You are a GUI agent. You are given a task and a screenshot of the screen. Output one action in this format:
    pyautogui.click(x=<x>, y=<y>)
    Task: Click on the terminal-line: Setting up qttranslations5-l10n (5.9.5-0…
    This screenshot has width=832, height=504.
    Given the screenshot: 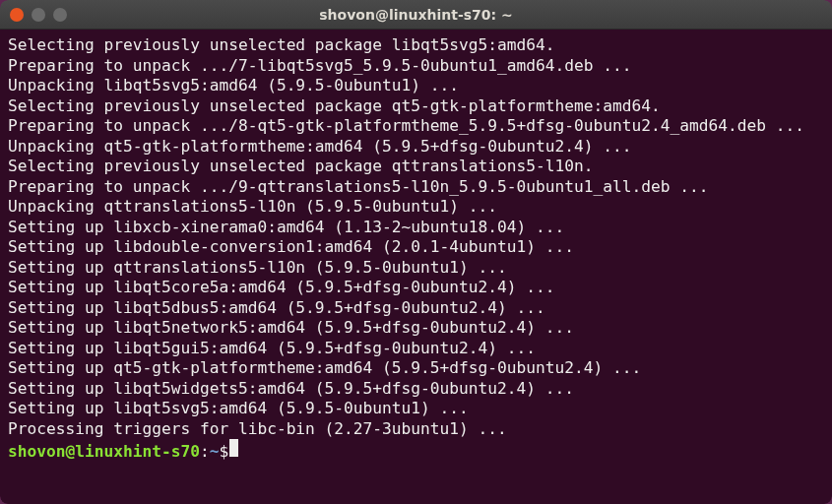 What is the action you would take?
    pyautogui.click(x=416, y=268)
    